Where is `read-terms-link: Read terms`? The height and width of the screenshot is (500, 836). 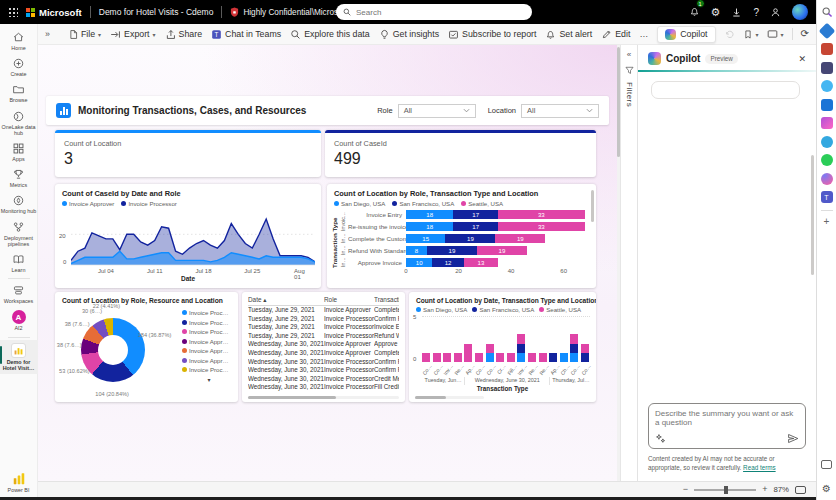 read-terms-link: Read terms is located at coordinates (760, 468).